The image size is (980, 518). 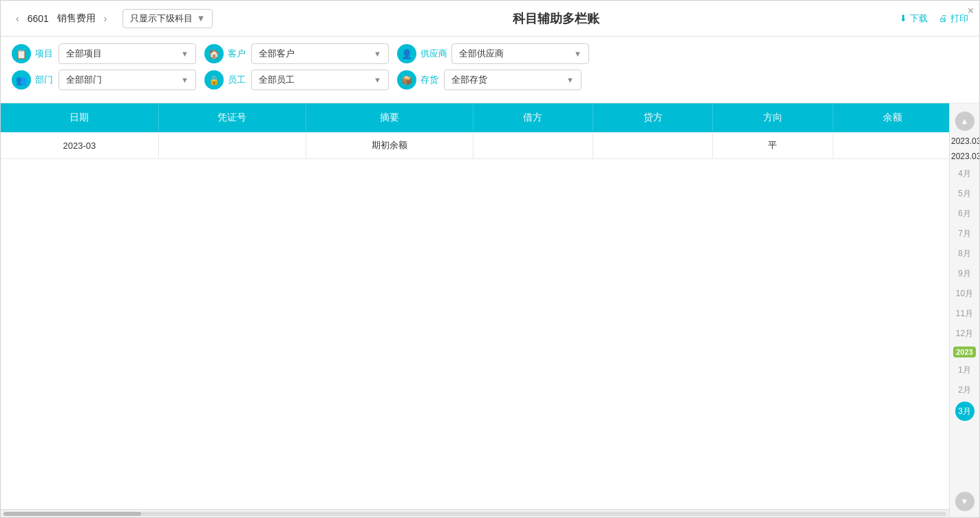 What do you see at coordinates (965, 253) in the screenshot?
I see `month-8: 8月` at bounding box center [965, 253].